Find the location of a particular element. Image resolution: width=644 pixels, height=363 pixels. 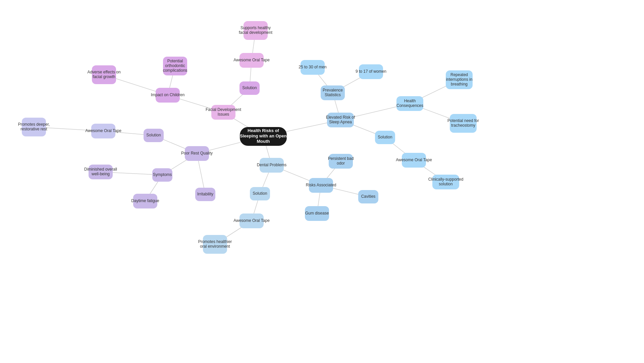

svg-text: oral environment is located at coordinates (215, 246).